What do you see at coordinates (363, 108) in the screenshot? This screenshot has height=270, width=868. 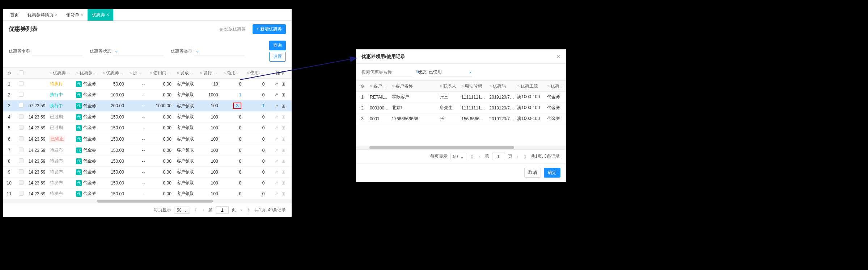 I see `row-index: 2` at bounding box center [363, 108].